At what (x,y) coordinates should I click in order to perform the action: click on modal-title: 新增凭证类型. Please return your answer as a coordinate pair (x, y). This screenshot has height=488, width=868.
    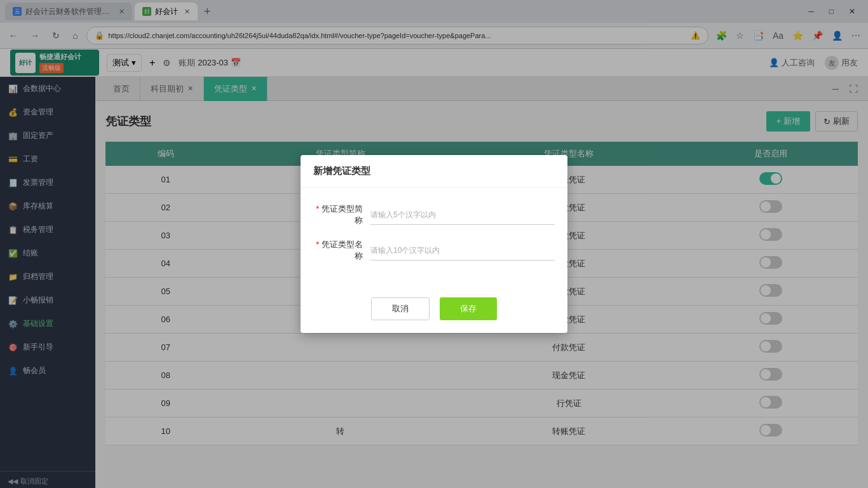
    Looking at the image, I should click on (342, 170).